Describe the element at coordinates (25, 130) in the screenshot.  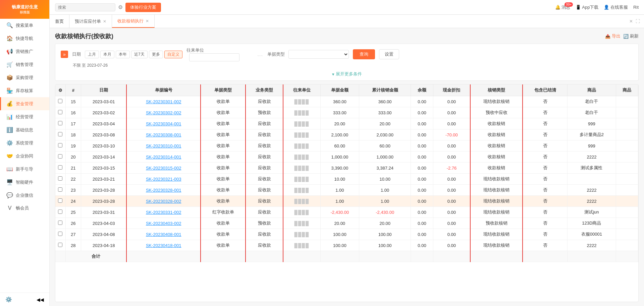
I see `sidebar-item-basic: ℹ️ 基础信息` at that location.